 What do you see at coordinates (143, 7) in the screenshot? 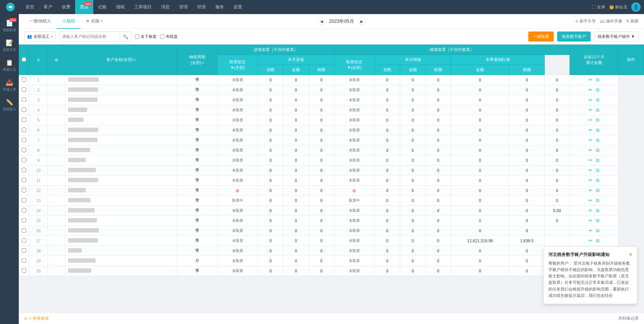
I see `nav-business: 工商项目` at bounding box center [143, 7].